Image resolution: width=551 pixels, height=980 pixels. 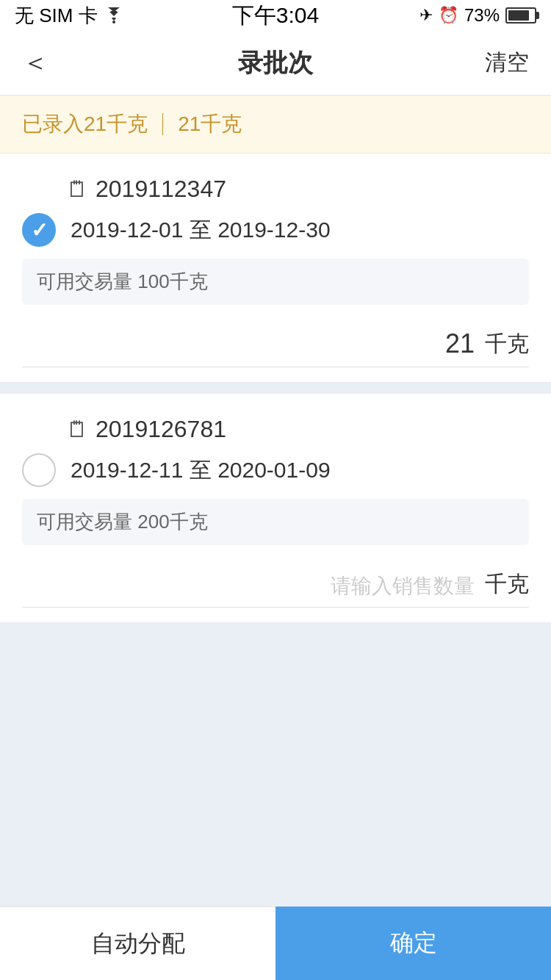 I want to click on quantity-unit-2: 千克, so click(x=507, y=585).